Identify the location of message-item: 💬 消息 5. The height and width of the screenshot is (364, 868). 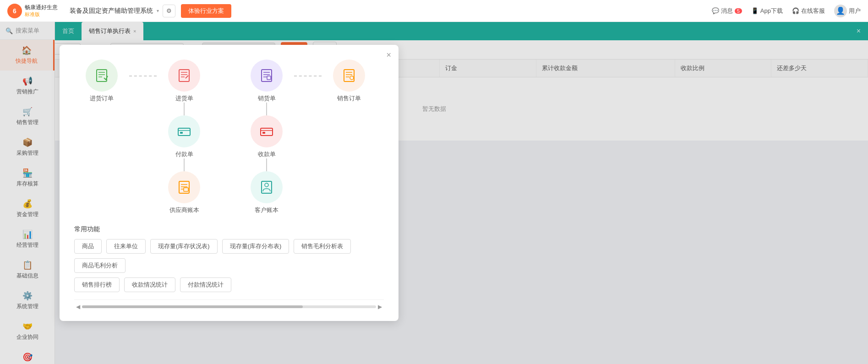
(727, 11).